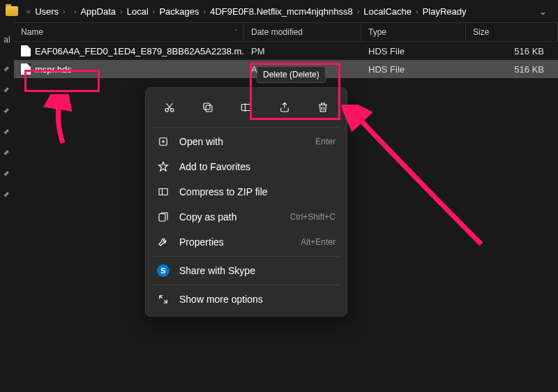  What do you see at coordinates (163, 299) in the screenshot?
I see `expand-icon` at bounding box center [163, 299].